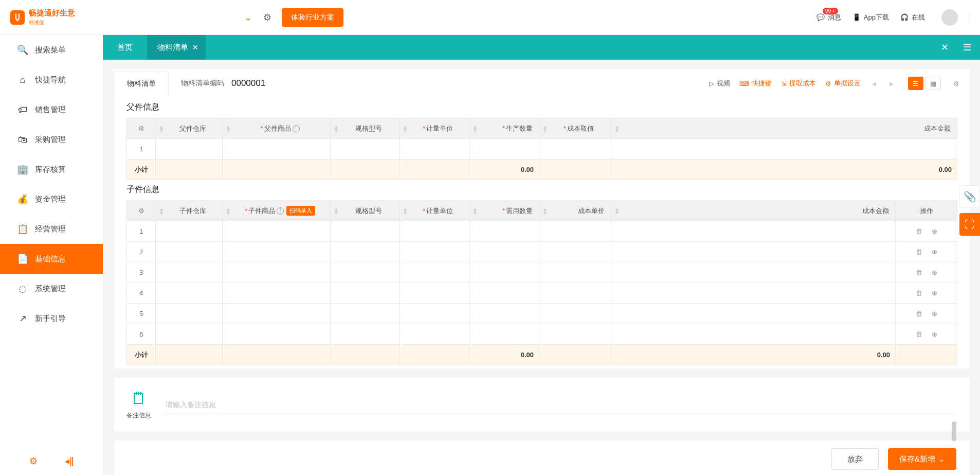 The width and height of the screenshot is (980, 475). I want to click on th-child-goods: *子件商品!扫码录入, so click(277, 211).